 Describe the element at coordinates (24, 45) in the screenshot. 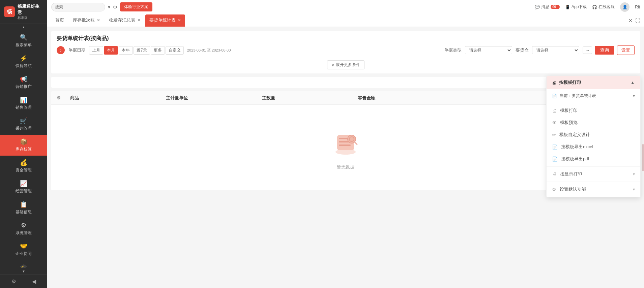

I see `sidebar-item-label: 搜索菜单` at that location.